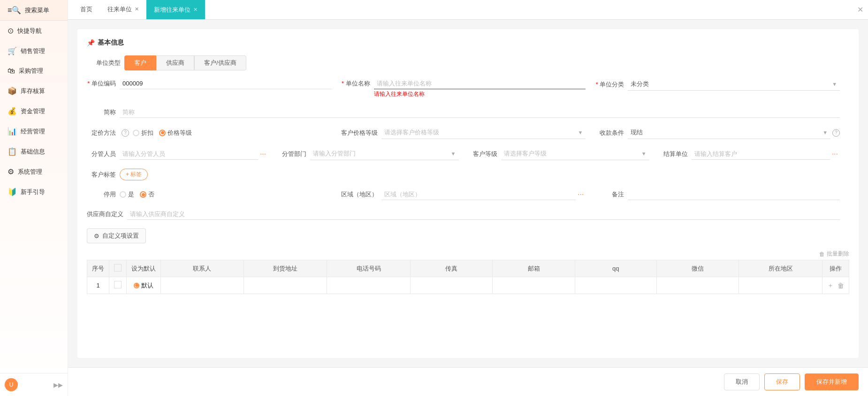 Image resolution: width=868 pixels, height=396 pixels. Describe the element at coordinates (125, 133) in the screenshot. I see `pricing-help-icon: ?` at that location.